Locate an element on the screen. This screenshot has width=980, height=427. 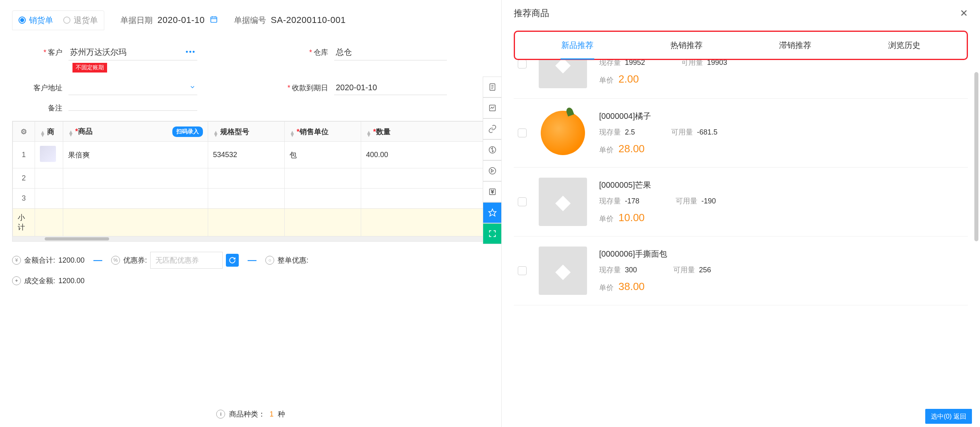
item-title: [0000005]芒果 is located at coordinates (782, 185).